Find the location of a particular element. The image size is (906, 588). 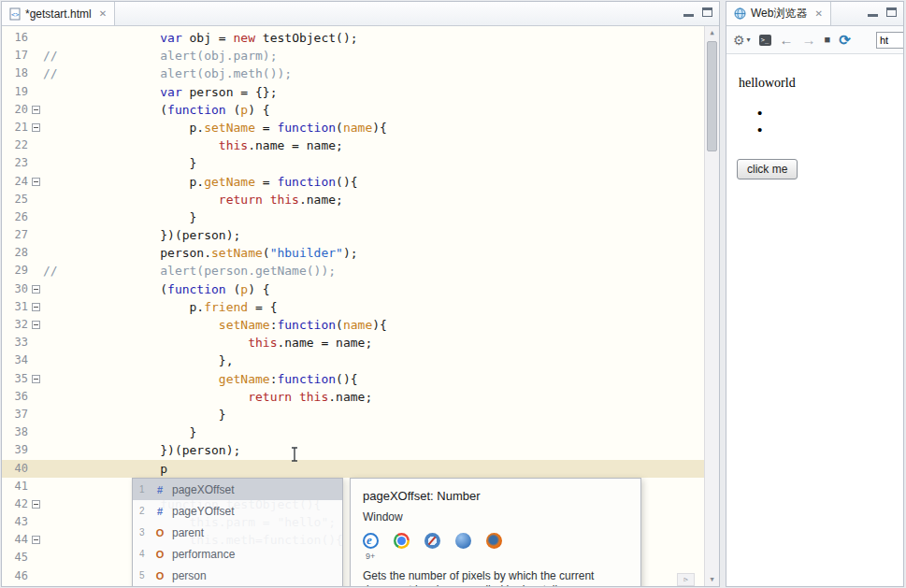

code-line-27: 27 })(person); is located at coordinates (353, 236).